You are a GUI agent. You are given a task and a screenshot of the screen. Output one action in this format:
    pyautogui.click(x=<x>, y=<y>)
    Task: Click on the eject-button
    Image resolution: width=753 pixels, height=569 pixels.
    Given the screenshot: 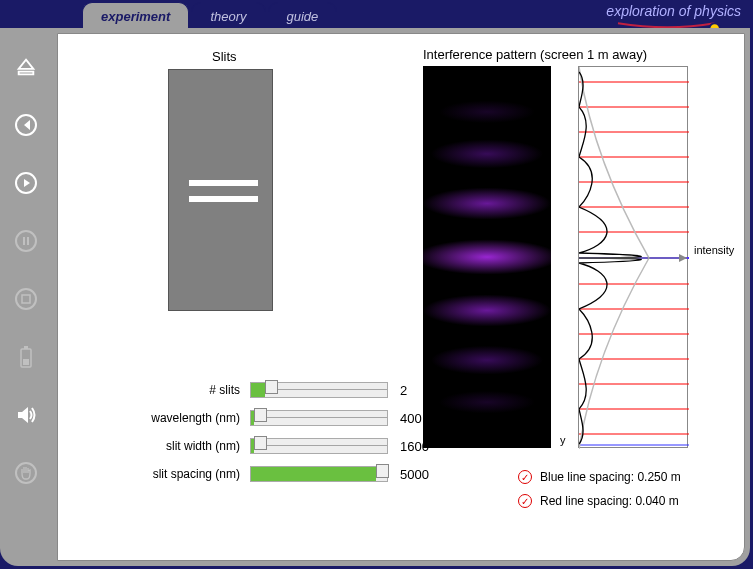 What is the action you would take?
    pyautogui.click(x=26, y=67)
    